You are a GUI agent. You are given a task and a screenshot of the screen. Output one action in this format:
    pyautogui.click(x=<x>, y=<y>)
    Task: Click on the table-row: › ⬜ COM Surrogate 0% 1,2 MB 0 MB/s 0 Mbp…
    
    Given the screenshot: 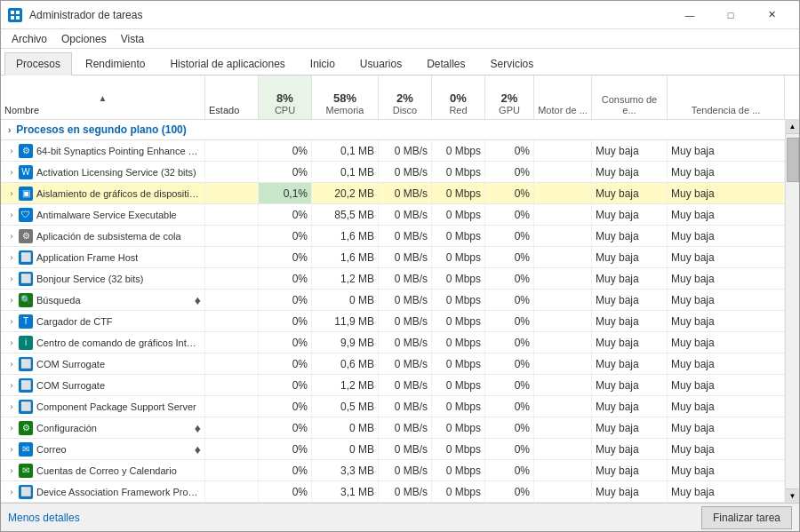 What is the action you would take?
    pyautogui.click(x=393, y=385)
    